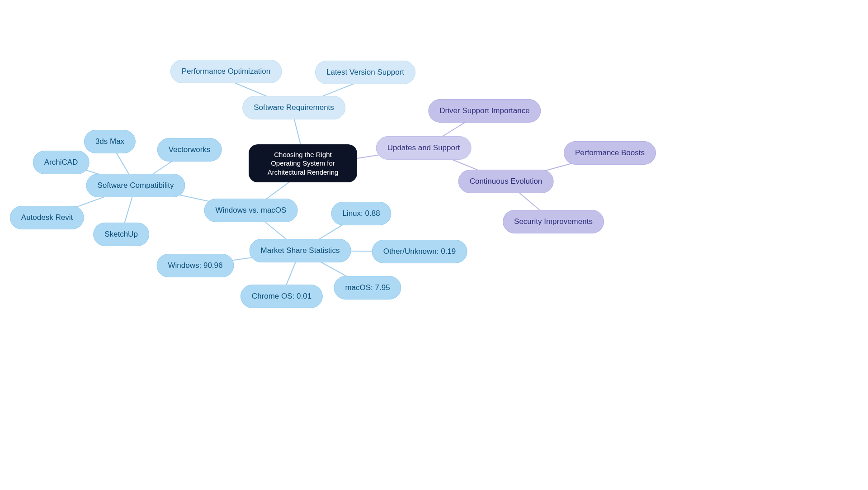 This screenshot has height=490, width=868. Describe the element at coordinates (195, 266) in the screenshot. I see `node-windows-stat: Windows: 90.96` at that location.